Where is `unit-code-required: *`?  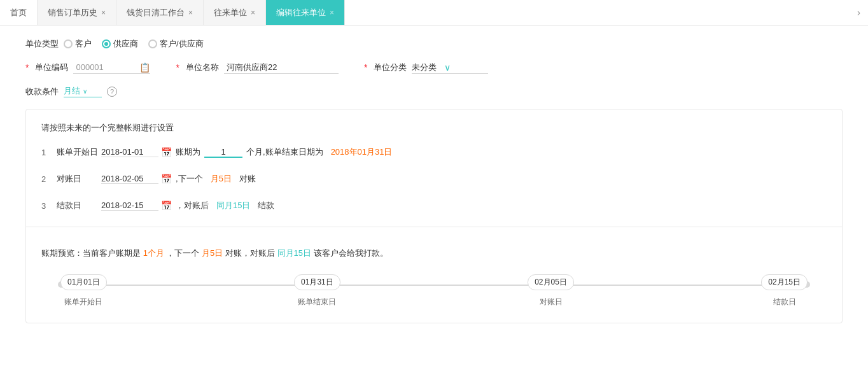
unit-code-required: * is located at coordinates (27, 67).